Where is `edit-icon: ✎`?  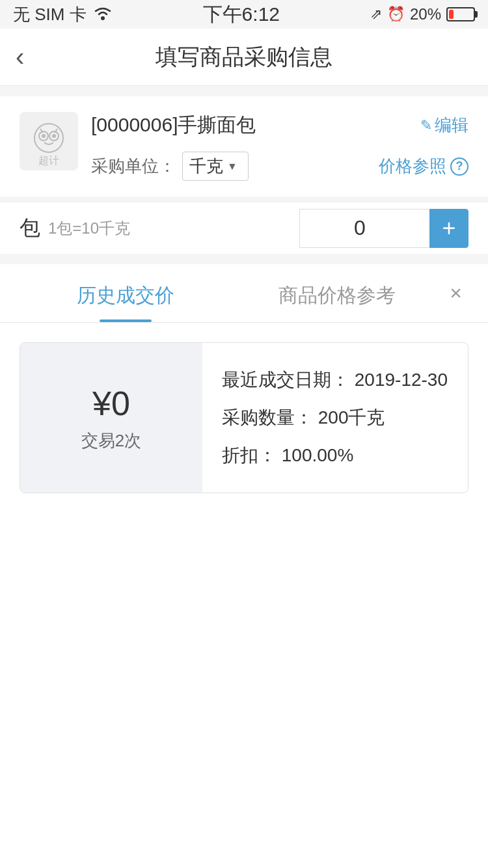 edit-icon: ✎ is located at coordinates (426, 126).